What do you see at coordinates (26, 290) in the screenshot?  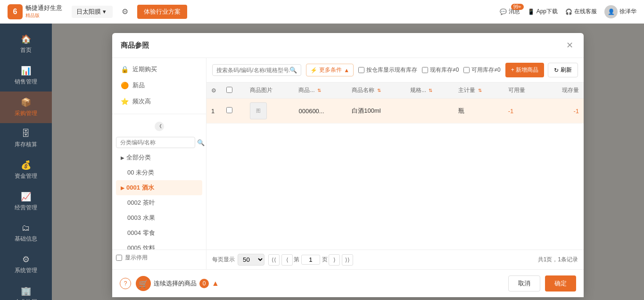 I see `sidebar-item-enterprise: 🏢 企业协同` at bounding box center [26, 290].